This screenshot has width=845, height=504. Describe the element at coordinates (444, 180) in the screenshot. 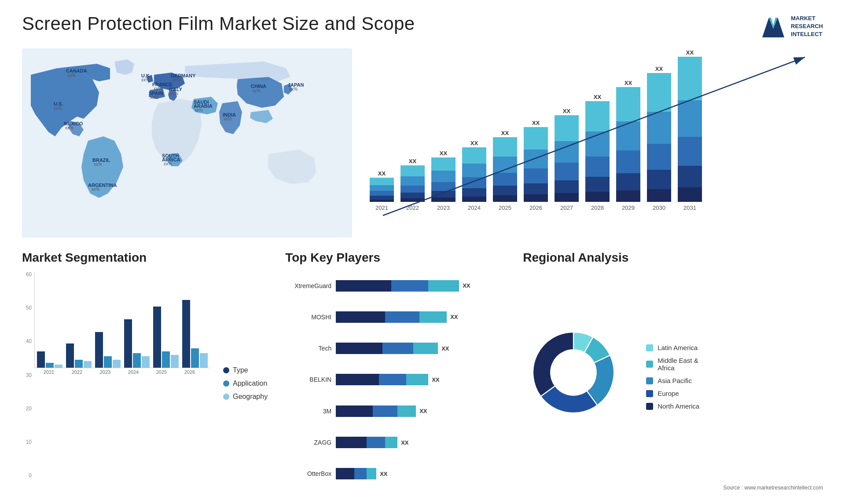

I see `bar-col: XX2023` at that location.